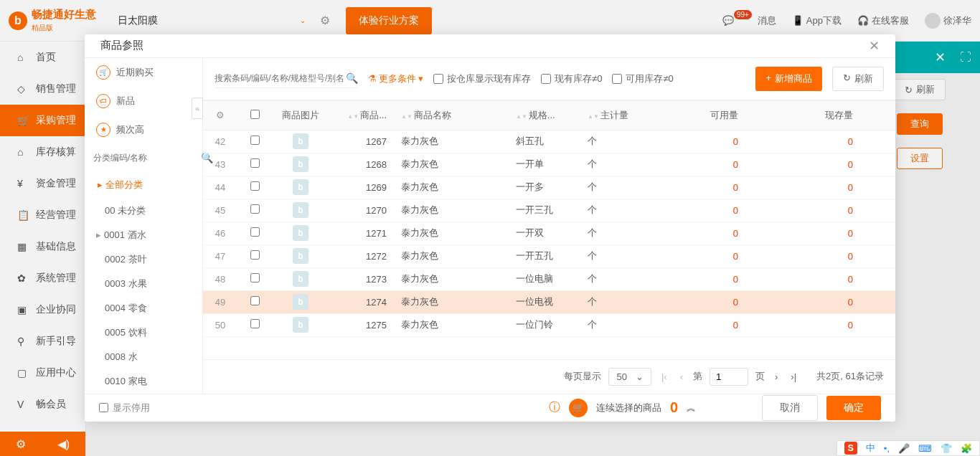 This screenshot has height=456, width=980. I want to click on tag-new: 🏷新品, so click(143, 101).